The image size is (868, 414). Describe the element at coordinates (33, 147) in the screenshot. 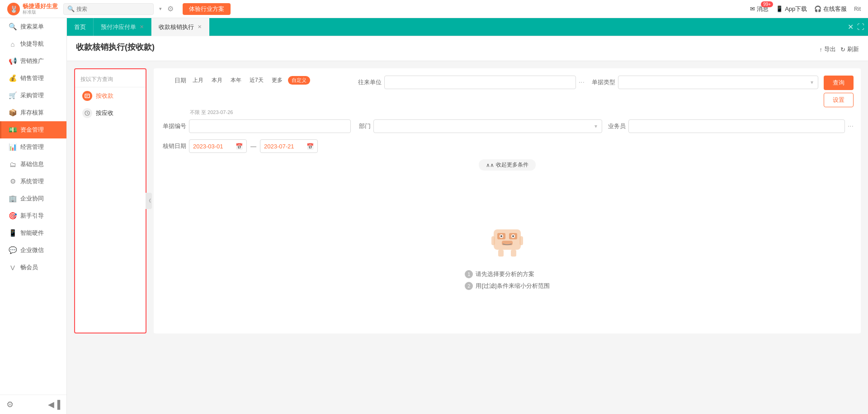

I see `sidebar-item-biz: 📊 经营管理` at that location.